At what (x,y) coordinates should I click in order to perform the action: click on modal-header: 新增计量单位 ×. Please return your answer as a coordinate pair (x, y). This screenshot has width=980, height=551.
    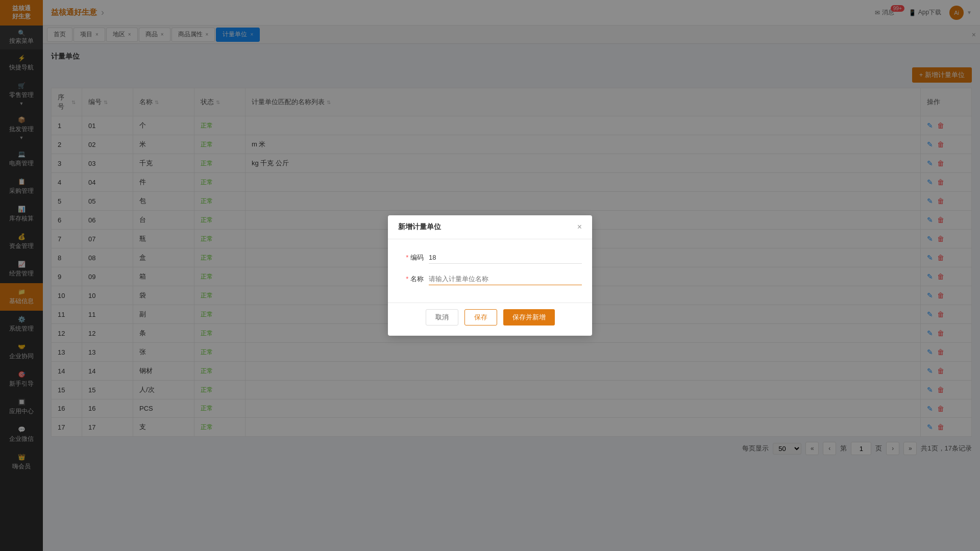
    Looking at the image, I should click on (490, 228).